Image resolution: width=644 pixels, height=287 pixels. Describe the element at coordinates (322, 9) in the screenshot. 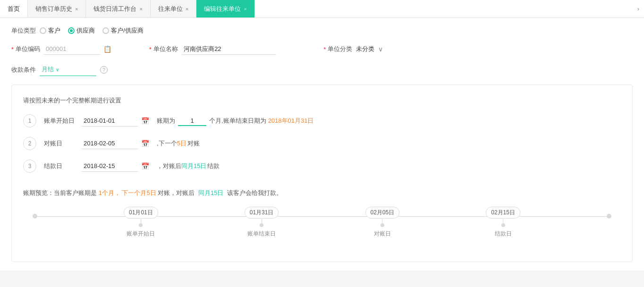

I see `tab-bar: 首页 销售订单历史 × 钱货日清工作台 × 往来单位 × 编辑往来单位 × ›` at that location.